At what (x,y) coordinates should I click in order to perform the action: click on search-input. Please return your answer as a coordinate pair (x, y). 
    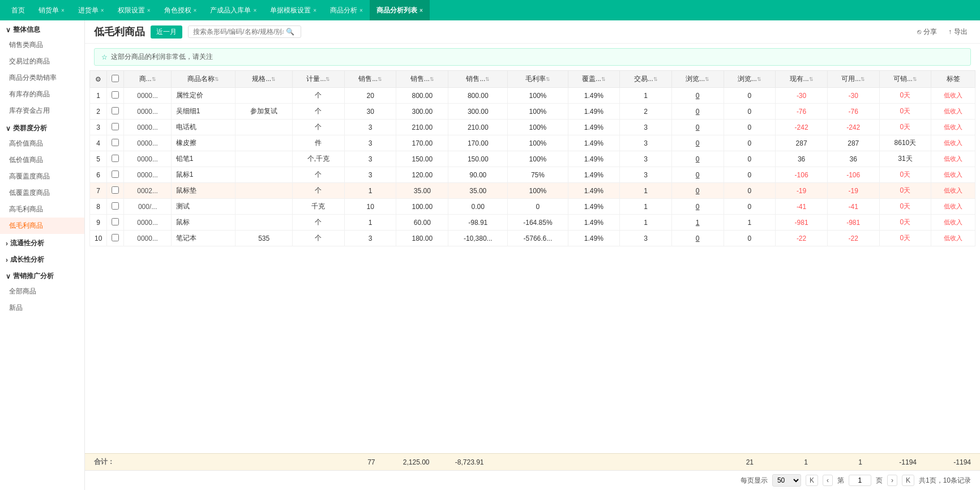
    Looking at the image, I should click on (238, 32).